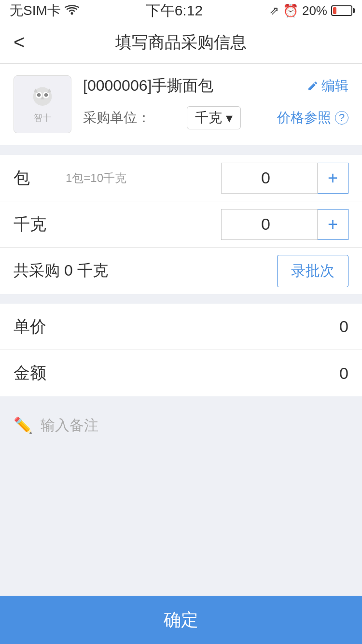 The height and width of the screenshot is (644, 362). I want to click on unit-price-value: 0, so click(344, 326).